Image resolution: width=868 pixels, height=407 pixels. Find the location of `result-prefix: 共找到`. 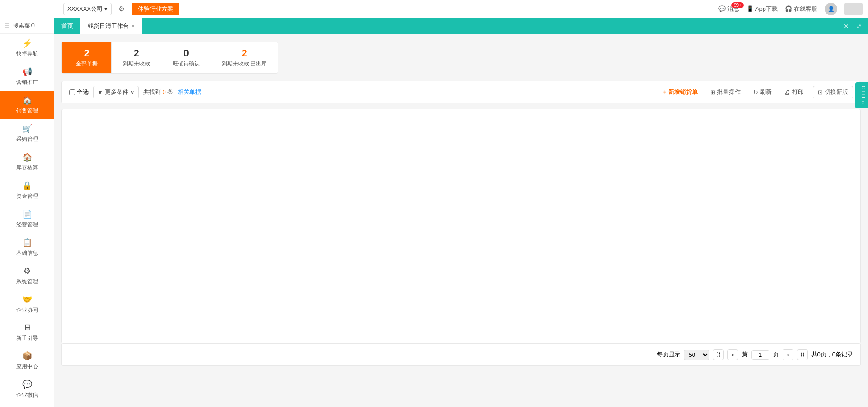

result-prefix: 共找到 is located at coordinates (152, 92).